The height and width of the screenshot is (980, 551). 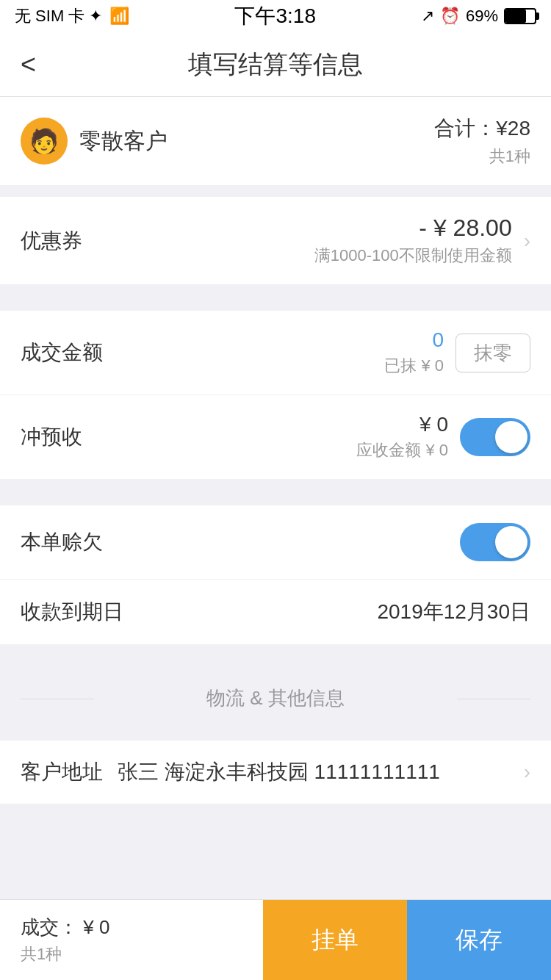 I want to click on save-button: 保存, so click(x=479, y=940).